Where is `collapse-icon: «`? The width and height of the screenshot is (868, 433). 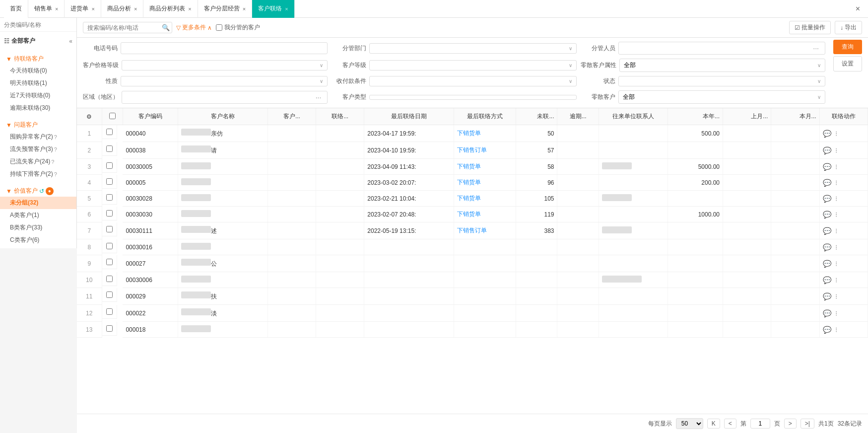 collapse-icon: « is located at coordinates (70, 41).